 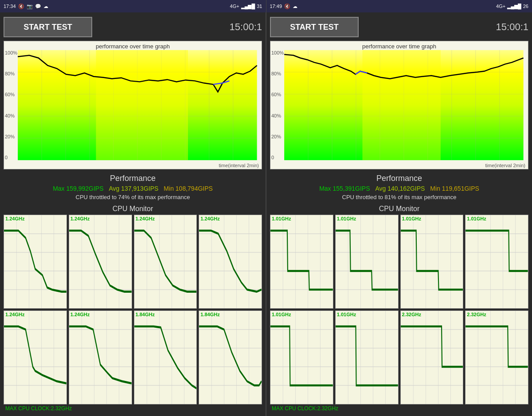 I want to click on right-cpu-monitor-title: CPU Monitor, so click(x=399, y=209).